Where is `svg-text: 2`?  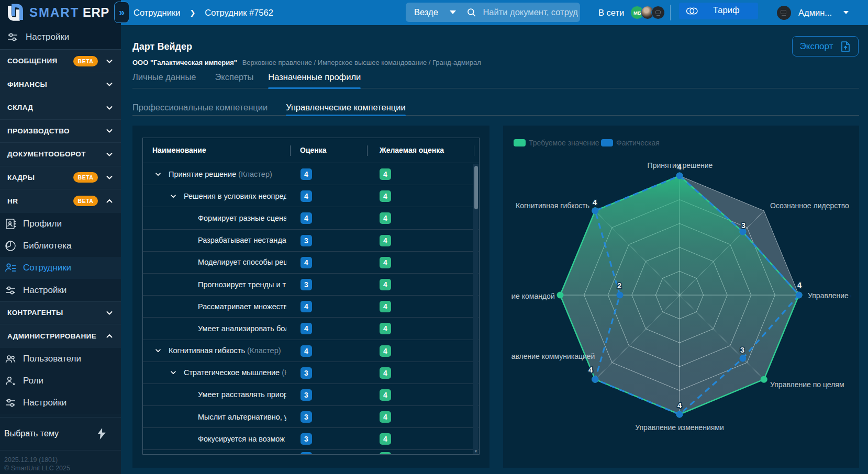
svg-text: 2 is located at coordinates (619, 286).